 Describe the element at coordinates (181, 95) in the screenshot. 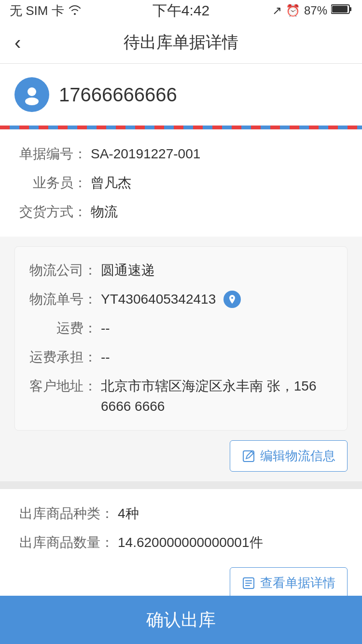

I see `customer-header: 17666666666` at that location.